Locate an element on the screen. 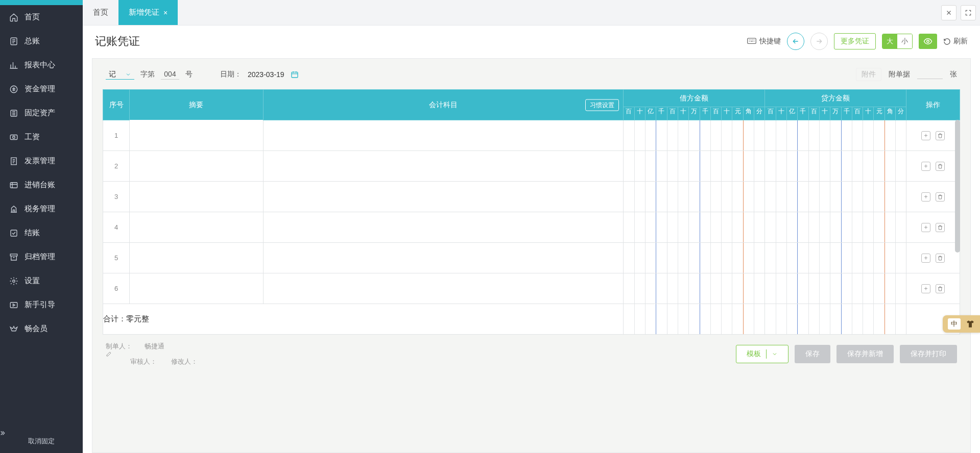 The image size is (980, 453). voucher-word-suffix2: 号 is located at coordinates (189, 74).